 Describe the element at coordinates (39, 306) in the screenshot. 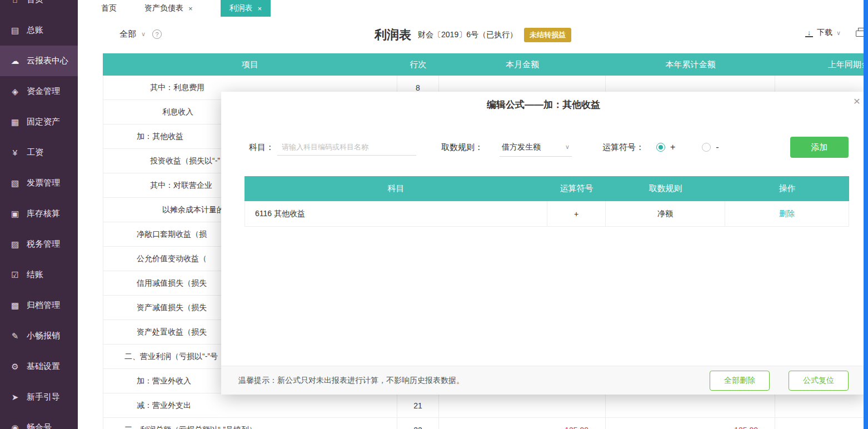

I see `sidebar-item-archive: ▩ 归档管理` at that location.